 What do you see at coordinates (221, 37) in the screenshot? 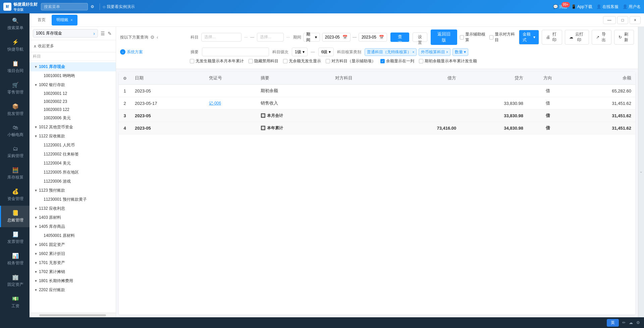
I see `subject-input: 选择...` at bounding box center [221, 37].